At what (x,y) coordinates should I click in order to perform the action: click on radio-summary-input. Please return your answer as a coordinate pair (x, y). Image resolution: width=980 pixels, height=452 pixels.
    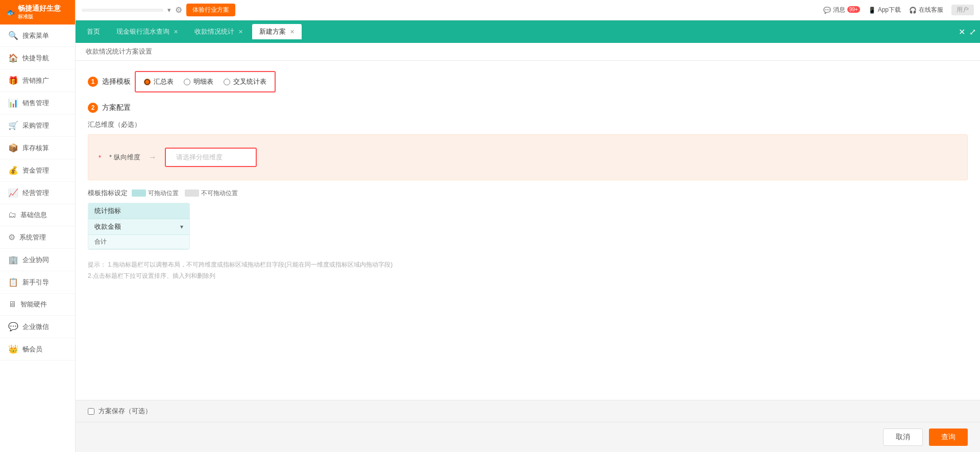
    Looking at the image, I should click on (147, 82).